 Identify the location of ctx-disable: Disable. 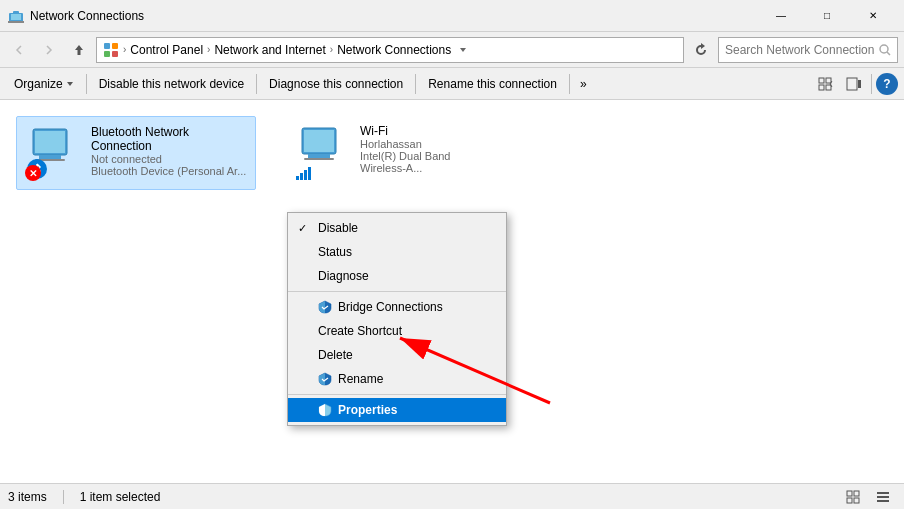
(397, 228).